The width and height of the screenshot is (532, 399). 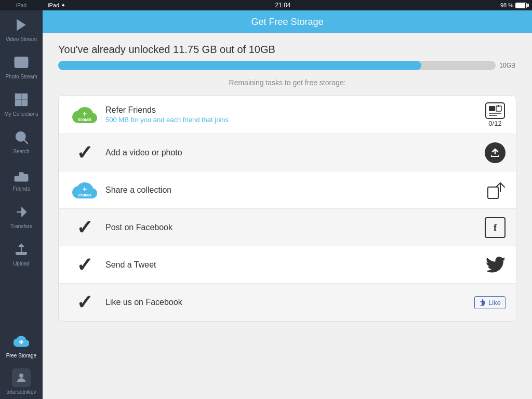 What do you see at coordinates (21, 345) in the screenshot?
I see `sidebar-item-free-storage: Free Storage` at bounding box center [21, 345].